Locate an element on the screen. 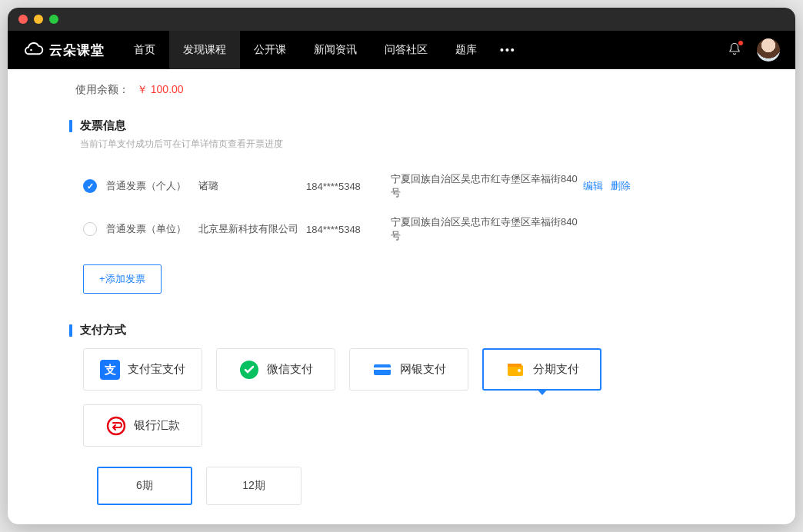 The image size is (803, 532). invoice-edit-link: 编辑 is located at coordinates (593, 186).